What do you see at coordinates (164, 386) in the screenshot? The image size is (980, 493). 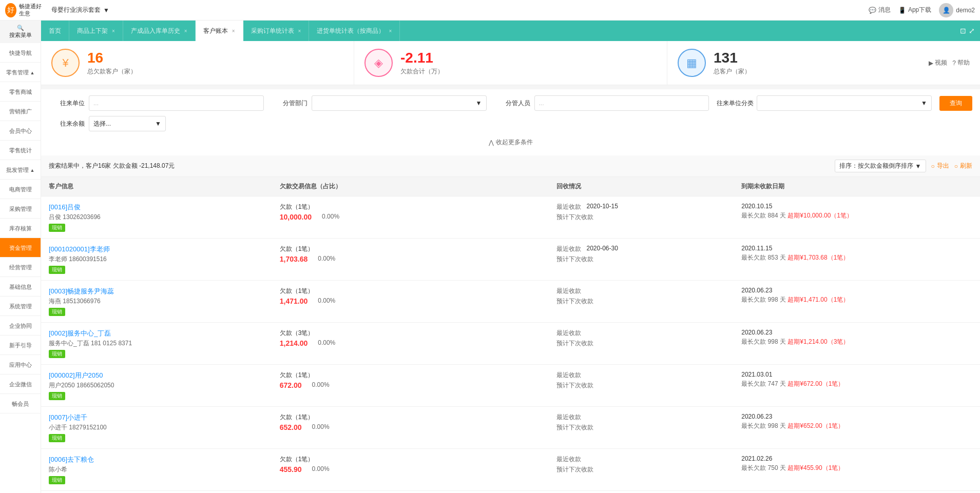 I see `customer-phone-4: 用户2050 18665062050` at bounding box center [164, 386].